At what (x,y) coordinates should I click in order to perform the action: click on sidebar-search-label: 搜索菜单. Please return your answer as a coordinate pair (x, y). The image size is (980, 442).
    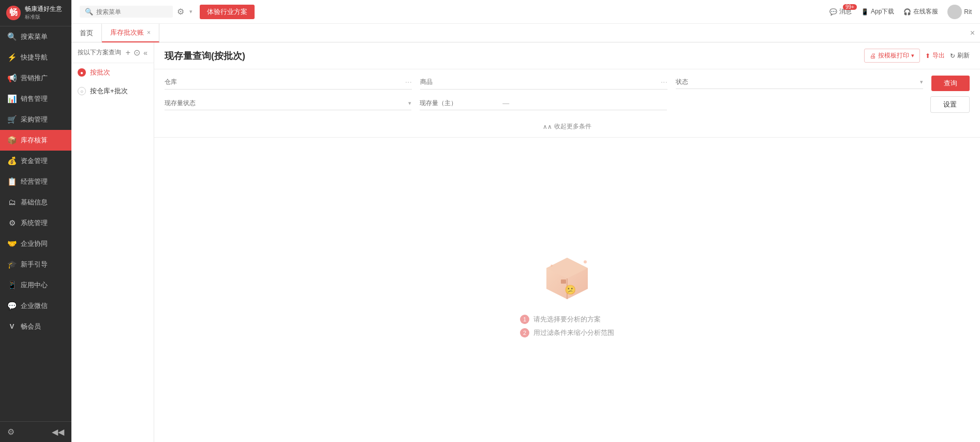
    Looking at the image, I should click on (34, 37).